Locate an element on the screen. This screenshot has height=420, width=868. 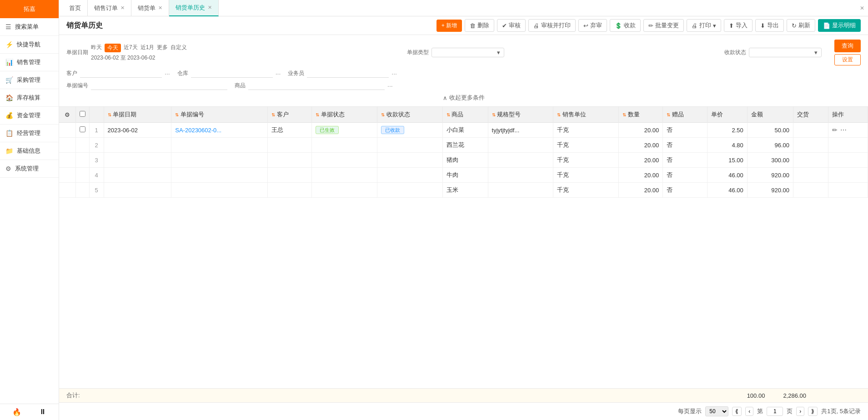
basic-info-icon: 📁 is located at coordinates (9, 151).